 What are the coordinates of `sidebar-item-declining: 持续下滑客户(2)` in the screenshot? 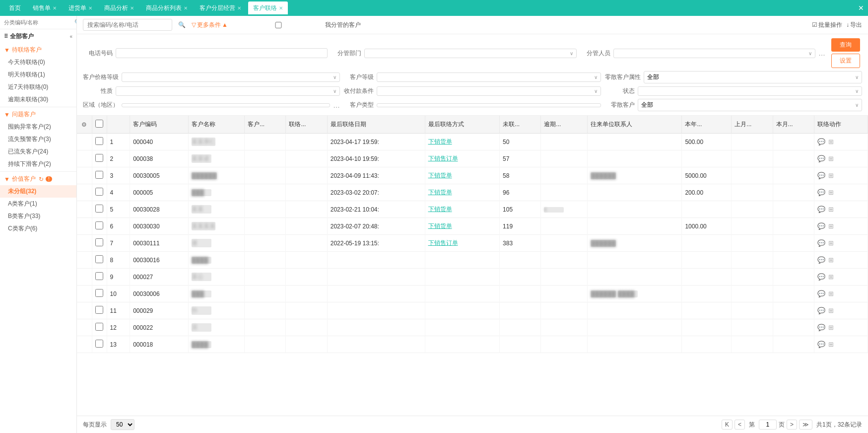 It's located at (38, 164).